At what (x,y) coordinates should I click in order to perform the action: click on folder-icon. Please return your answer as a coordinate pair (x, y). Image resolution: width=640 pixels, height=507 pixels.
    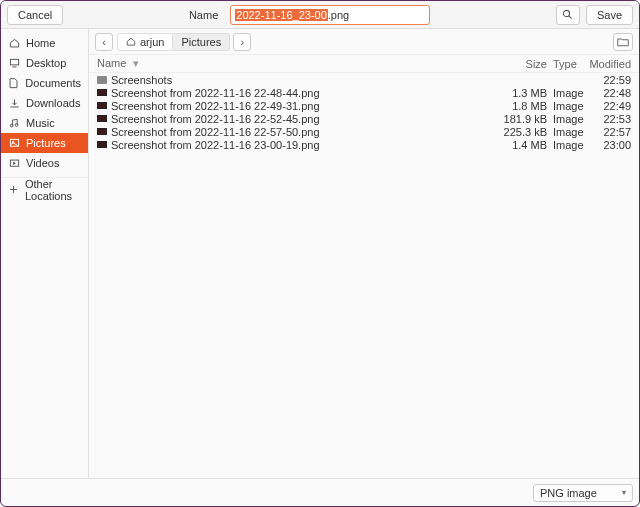
    Looking at the image, I should click on (102, 80).